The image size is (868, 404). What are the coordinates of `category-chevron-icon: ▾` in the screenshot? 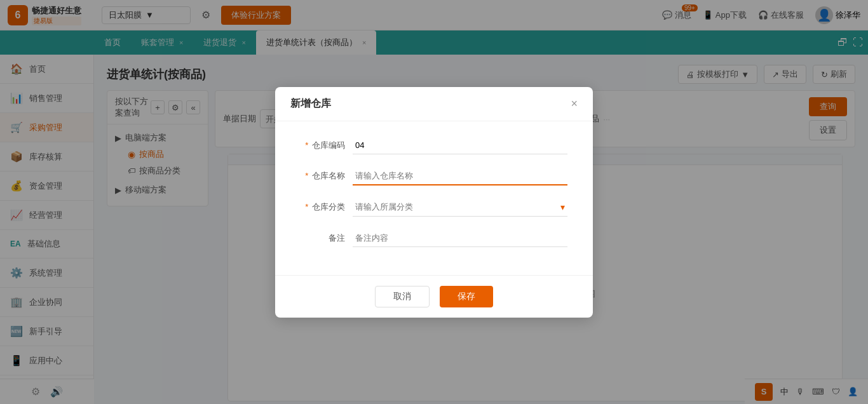 It's located at (563, 207).